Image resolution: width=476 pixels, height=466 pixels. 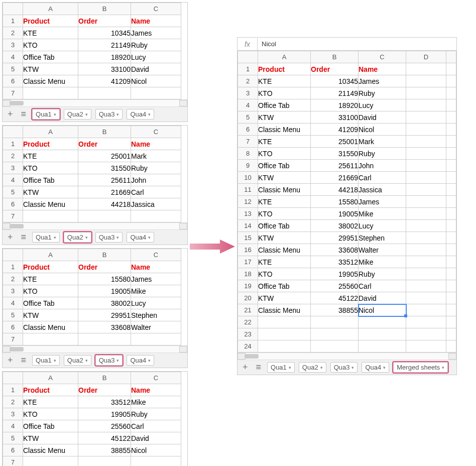 I want to click on row-header: 19, so click(x=248, y=286).